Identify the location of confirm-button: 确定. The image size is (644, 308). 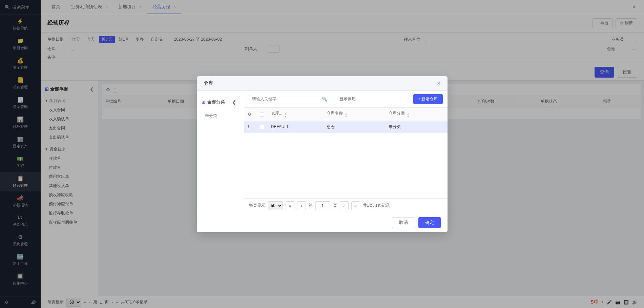
(430, 223).